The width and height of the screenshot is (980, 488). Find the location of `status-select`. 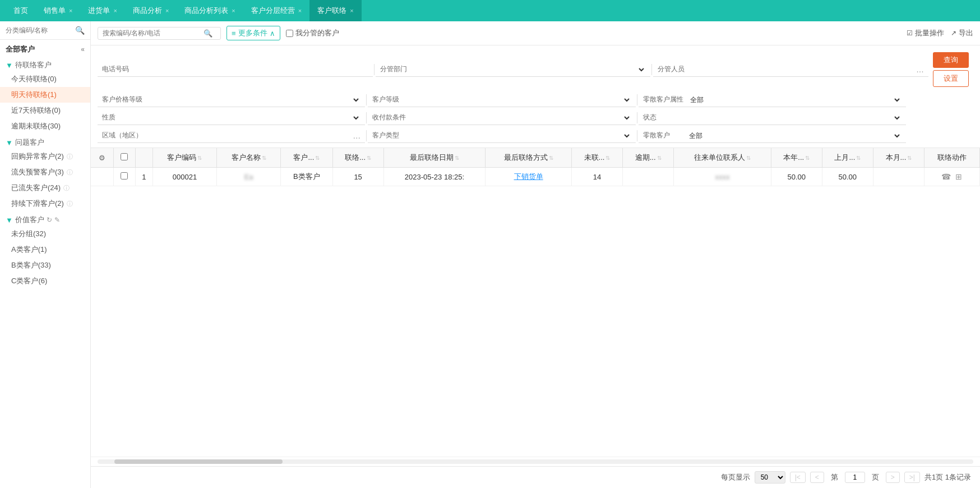

status-select is located at coordinates (794, 118).